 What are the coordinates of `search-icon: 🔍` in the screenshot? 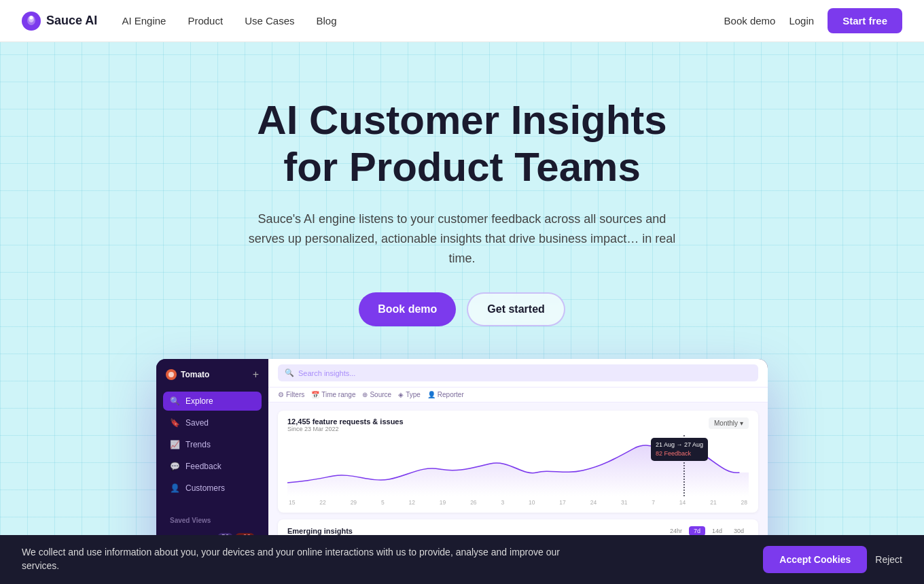 It's located at (289, 373).